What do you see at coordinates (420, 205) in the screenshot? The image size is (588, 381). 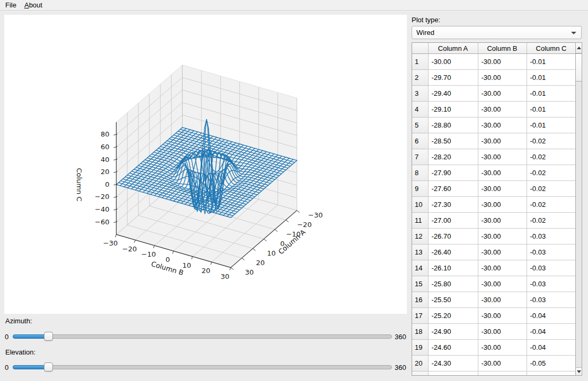 I see `row-number-cell: 10` at bounding box center [420, 205].